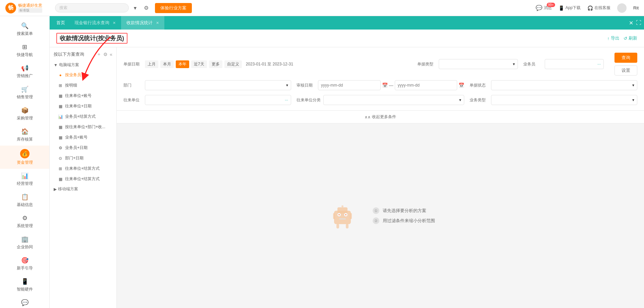 This screenshot has height=308, width=644. I want to click on panel-item-salesperson-settlement: 📊 业务员+结算方式, so click(83, 117).